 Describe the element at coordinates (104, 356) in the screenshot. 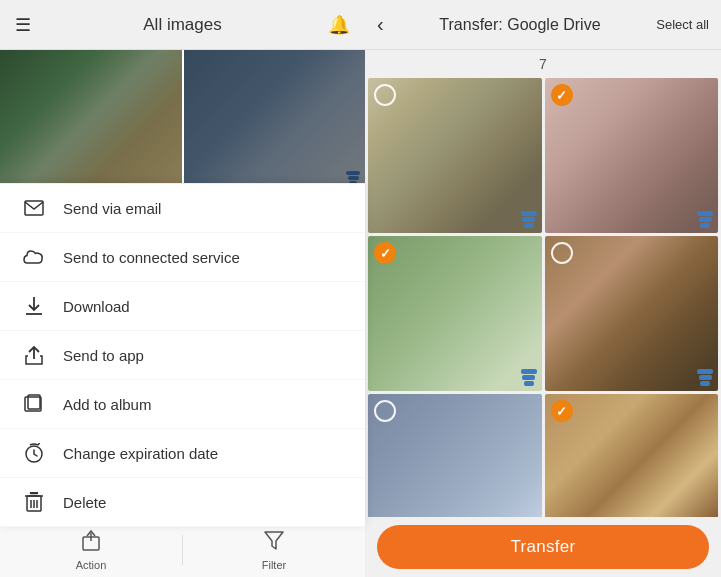

I see `menu-label-send-app: Send to app` at that location.